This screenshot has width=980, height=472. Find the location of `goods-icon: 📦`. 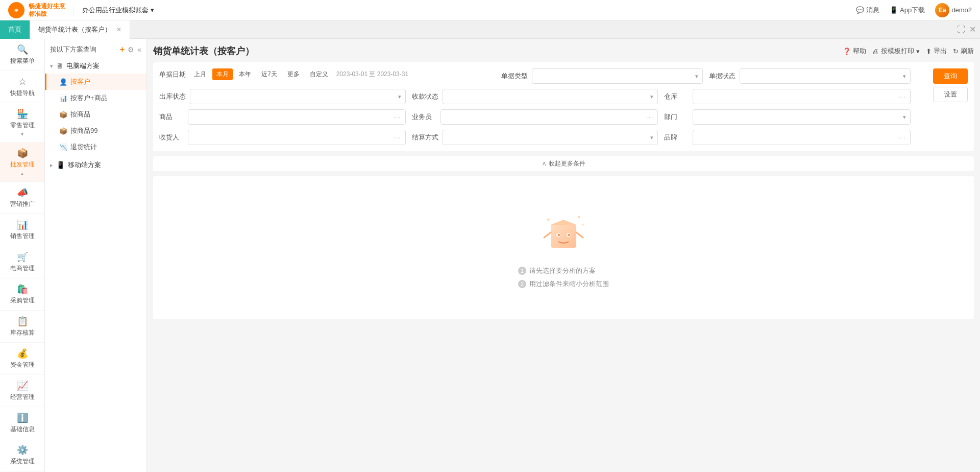

goods-icon: 📦 is located at coordinates (63, 114).